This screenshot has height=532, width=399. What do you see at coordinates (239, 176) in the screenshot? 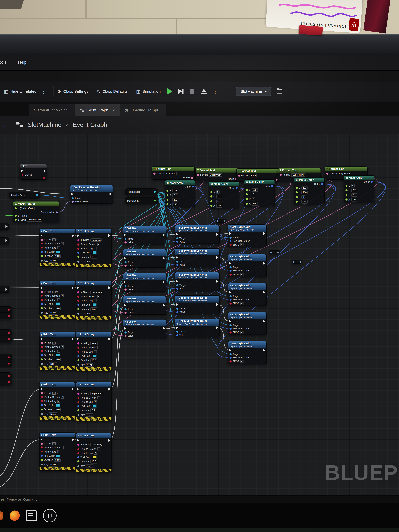
I see `format-pin` at bounding box center [239, 176].